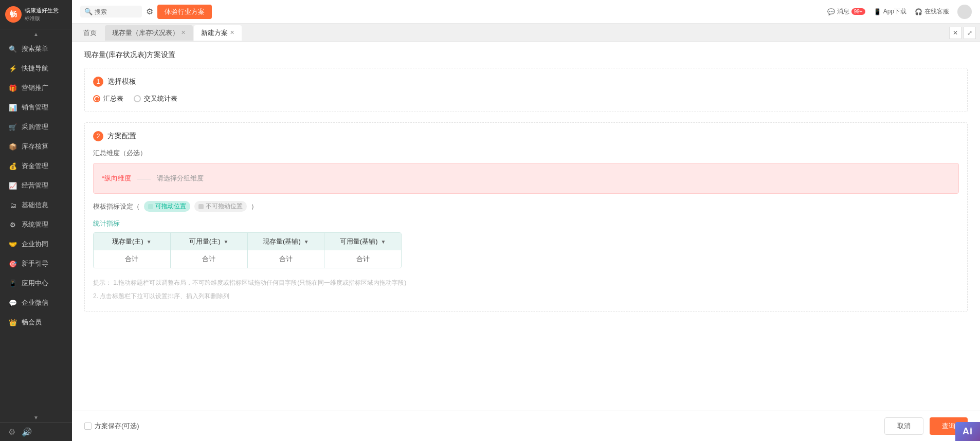  I want to click on operations-icon: 📈, so click(13, 186).